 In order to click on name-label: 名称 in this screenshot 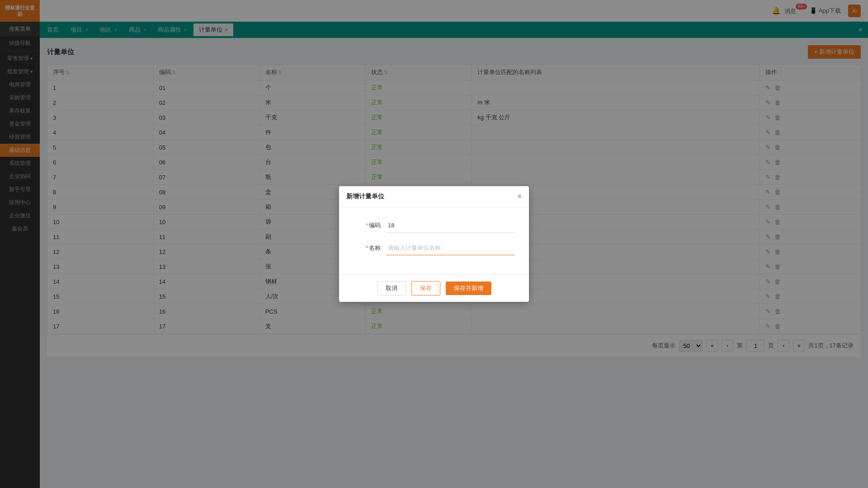, I will do `click(367, 248)`.